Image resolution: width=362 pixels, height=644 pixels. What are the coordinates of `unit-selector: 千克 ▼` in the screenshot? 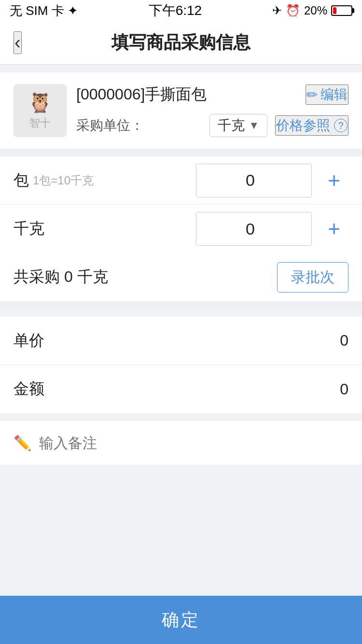 It's located at (238, 126).